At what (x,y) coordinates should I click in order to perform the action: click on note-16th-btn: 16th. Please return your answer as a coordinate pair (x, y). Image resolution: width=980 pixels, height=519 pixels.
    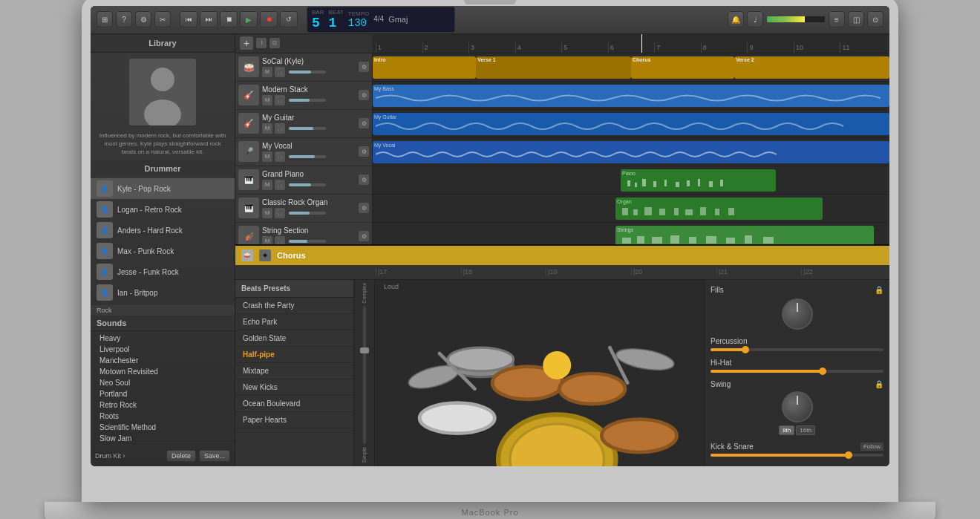
    Looking at the image, I should click on (806, 431).